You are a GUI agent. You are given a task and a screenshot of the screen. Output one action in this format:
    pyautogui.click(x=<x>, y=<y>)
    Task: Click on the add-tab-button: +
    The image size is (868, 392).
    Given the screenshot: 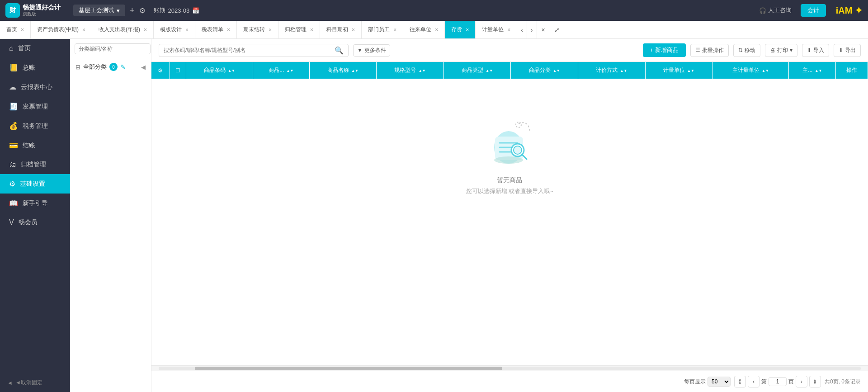 What is the action you would take?
    pyautogui.click(x=132, y=11)
    